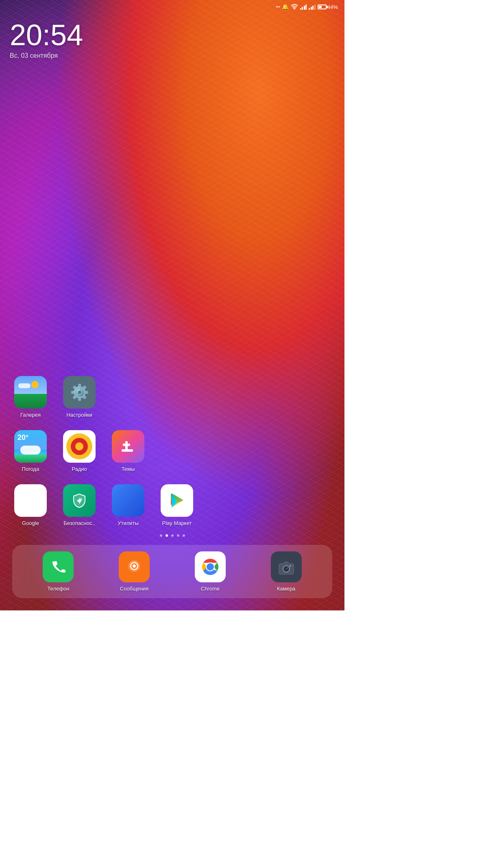 This screenshot has width=488, height=868. What do you see at coordinates (58, 571) in the screenshot?
I see `dock-phone: Телефон` at bounding box center [58, 571].